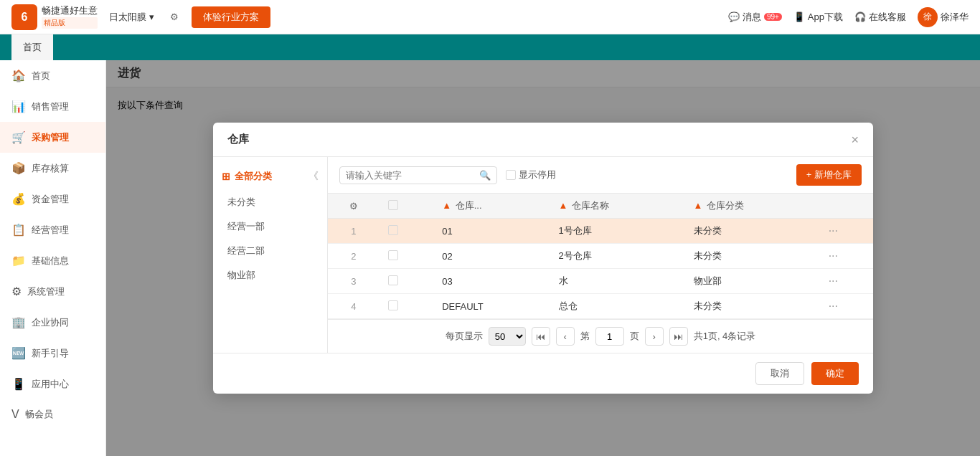 This screenshot has height=456, width=980. I want to click on per-page-select: 50 100, so click(507, 336).